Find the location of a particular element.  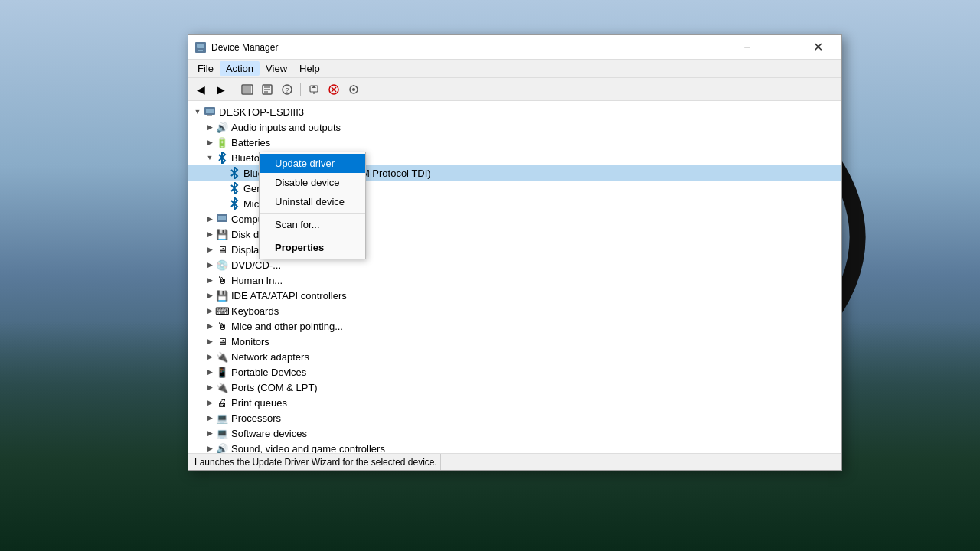

ctx-separator is located at coordinates (312, 213).